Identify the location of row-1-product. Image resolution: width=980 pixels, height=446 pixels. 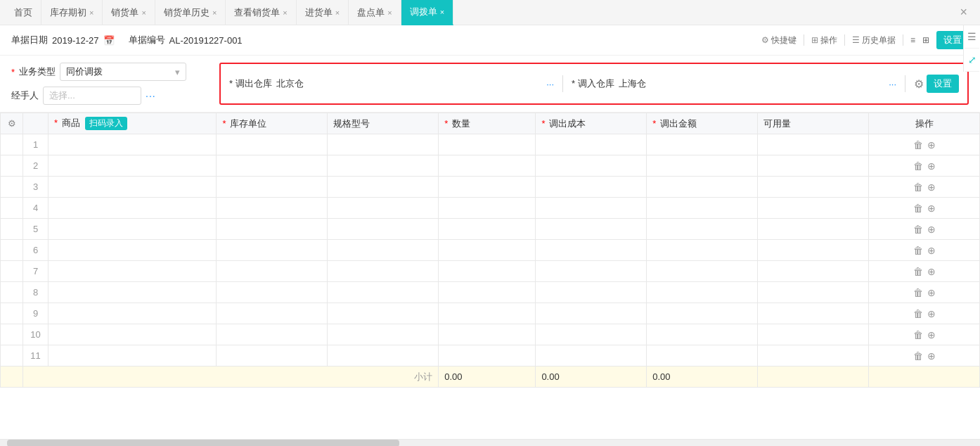
(132, 145).